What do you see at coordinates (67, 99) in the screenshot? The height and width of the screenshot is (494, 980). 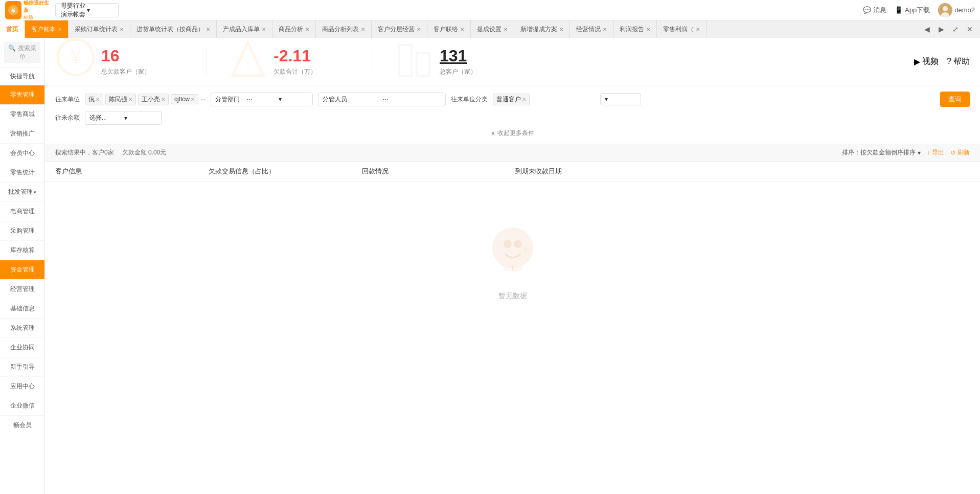 I see `unit-label: 往来单位` at bounding box center [67, 99].